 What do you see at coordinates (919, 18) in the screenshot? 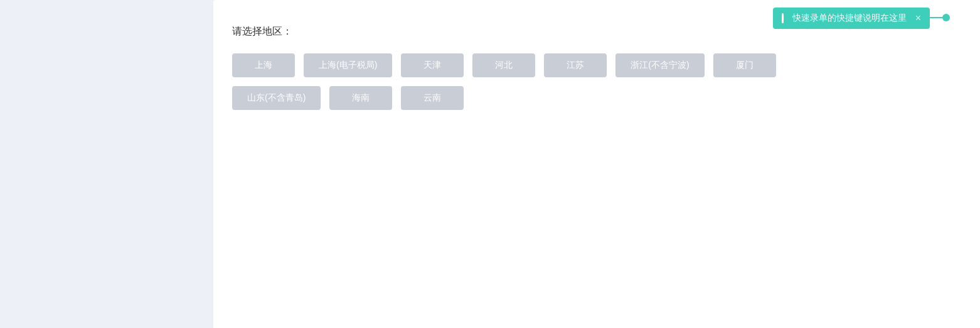
I see `tooltip-close-button: ×` at bounding box center [919, 18].